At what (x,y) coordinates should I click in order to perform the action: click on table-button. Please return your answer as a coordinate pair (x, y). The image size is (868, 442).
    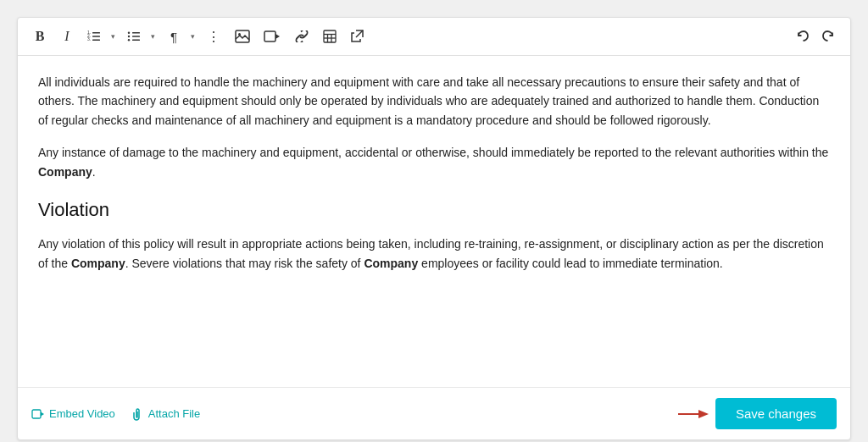
    Looking at the image, I should click on (330, 36).